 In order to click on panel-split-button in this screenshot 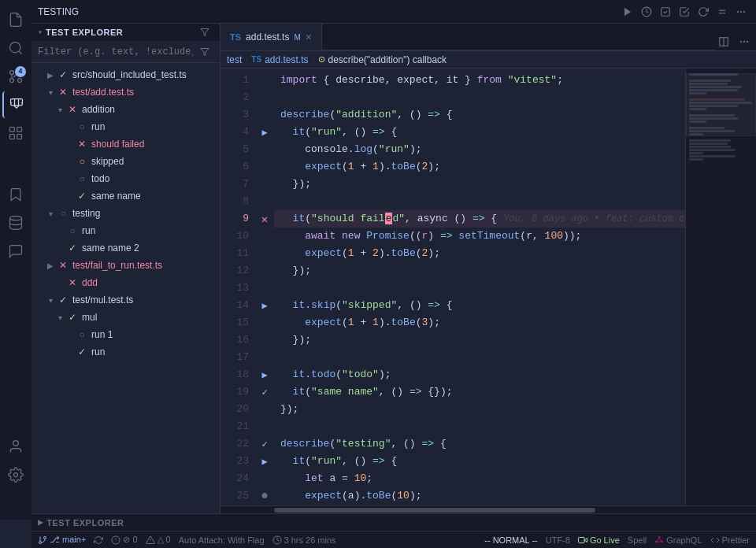, I will do `click(724, 42)`.